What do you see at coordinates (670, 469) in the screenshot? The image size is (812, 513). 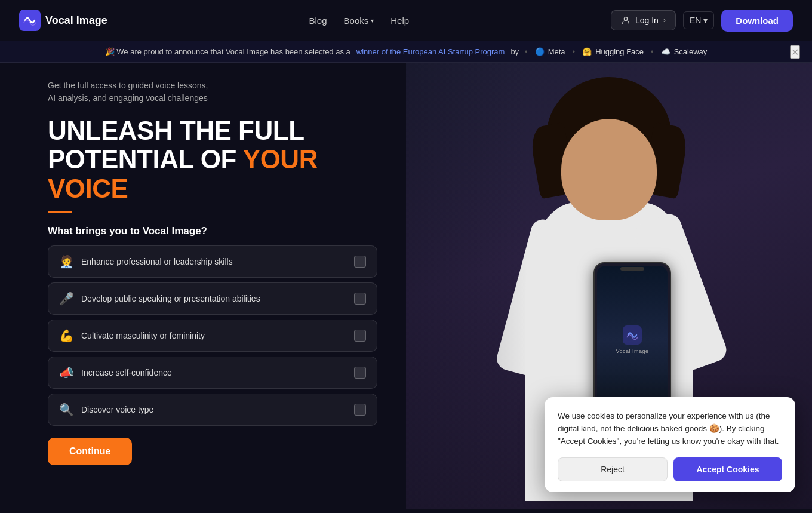 I see `cookie-actions: Reject Accept Cookies` at bounding box center [670, 469].